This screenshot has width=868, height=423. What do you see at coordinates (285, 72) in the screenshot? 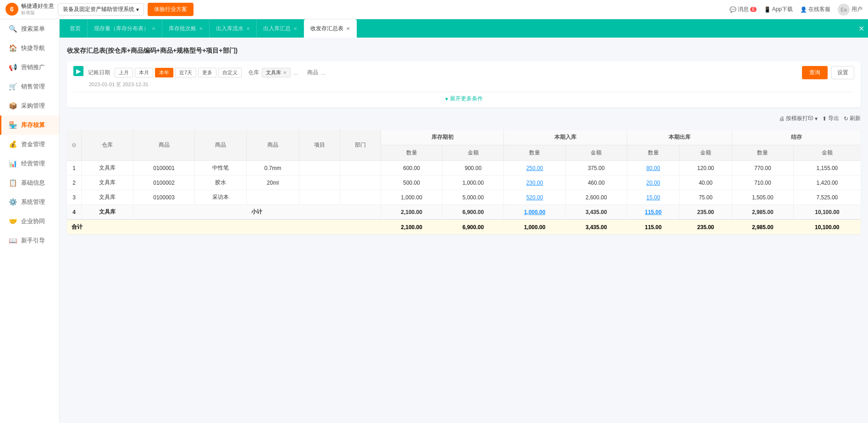
I see `warehouse-tag-remove: ✕` at bounding box center [285, 72].